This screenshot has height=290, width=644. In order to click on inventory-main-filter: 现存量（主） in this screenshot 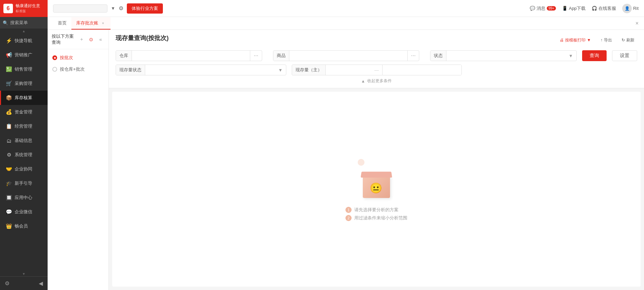, I will do `click(331, 70)`.